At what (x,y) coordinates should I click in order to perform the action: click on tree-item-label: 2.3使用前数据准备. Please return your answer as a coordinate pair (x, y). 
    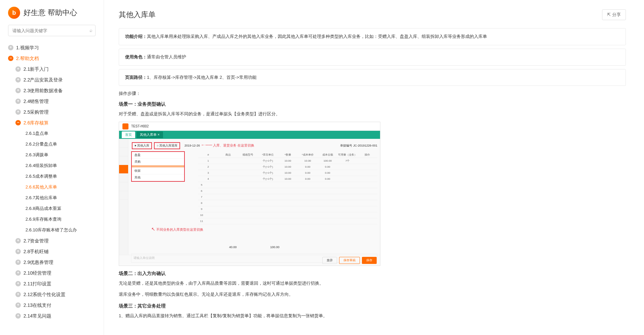
    Looking at the image, I should click on (43, 91).